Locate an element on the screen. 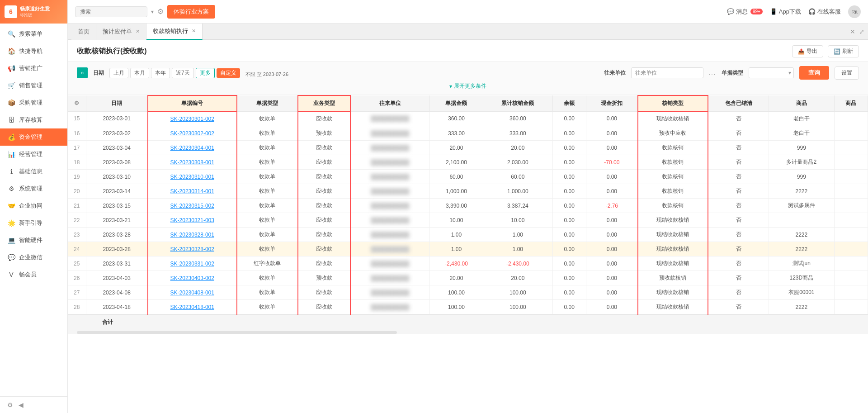  expand-more-button: ▾ 展开更多条件 is located at coordinates (468, 86).